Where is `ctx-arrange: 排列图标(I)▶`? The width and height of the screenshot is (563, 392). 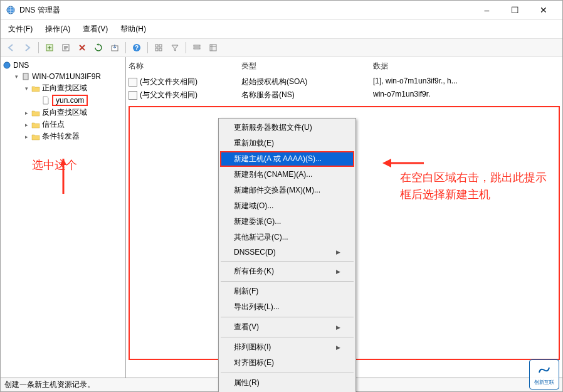 ctx-arrange: 排列图标(I)▶ is located at coordinates (287, 347).